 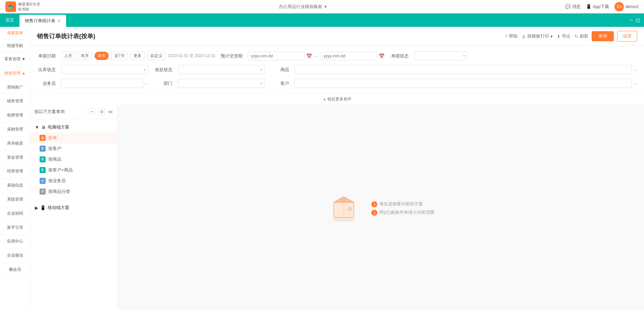 I want to click on sidebar-item-appcenter: 应用中心, so click(x=15, y=242).